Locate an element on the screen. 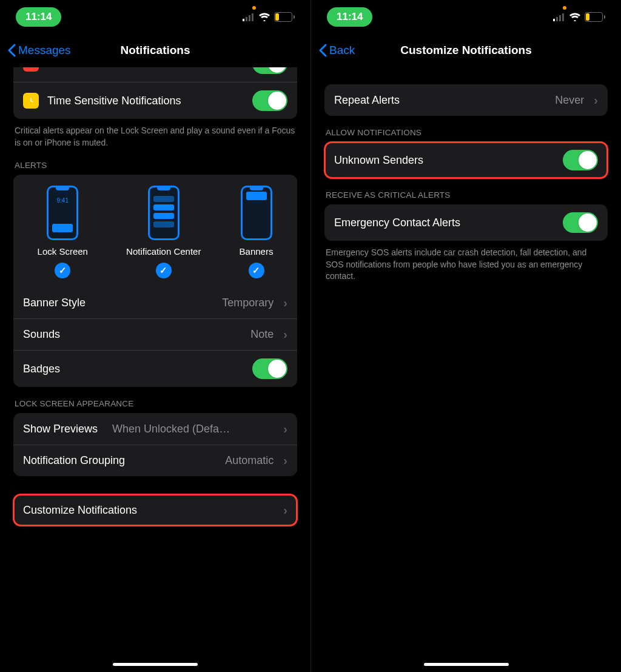 The height and width of the screenshot is (672, 621). alert-type-lock-screen: 9:41 Lock Screen ✓ is located at coordinates (63, 232).